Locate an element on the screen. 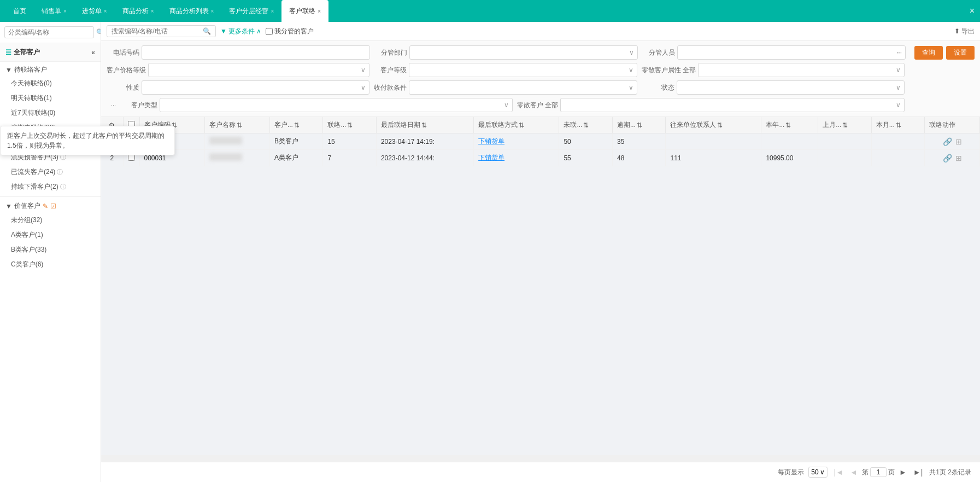 Image resolution: width=980 pixels, height=482 pixels. filter-department-select: ∨ is located at coordinates (524, 53).